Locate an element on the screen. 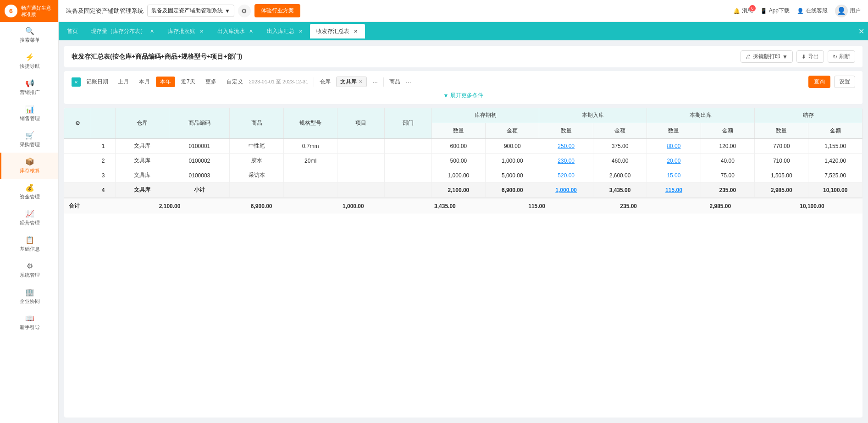  sidebar-item-basic: 📋 基础信息 is located at coordinates (29, 244).